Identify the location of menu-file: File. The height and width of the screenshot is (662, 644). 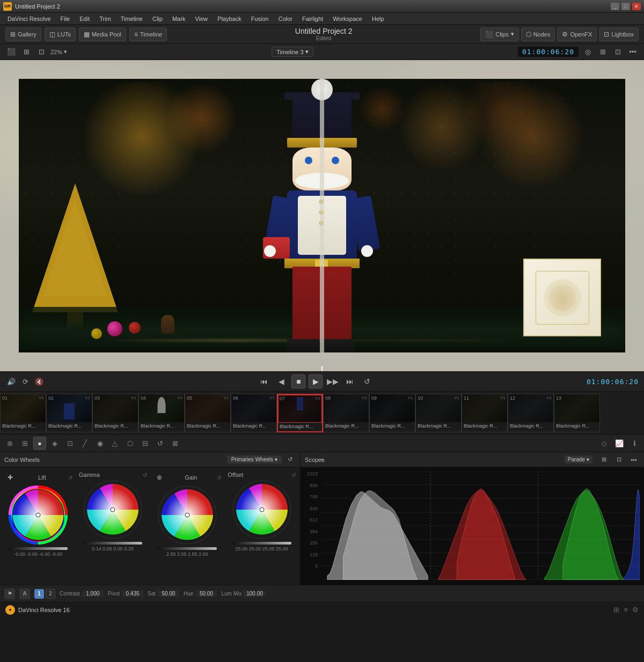
(65, 19).